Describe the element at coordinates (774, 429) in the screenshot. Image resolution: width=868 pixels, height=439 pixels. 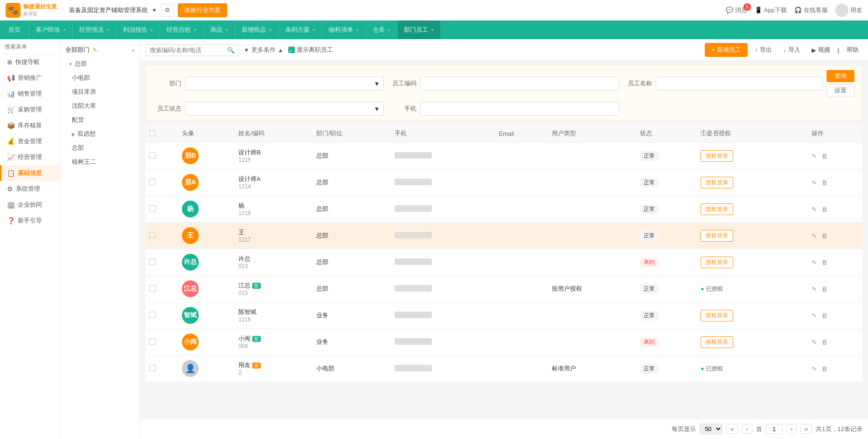
I see `page-number-input` at that location.